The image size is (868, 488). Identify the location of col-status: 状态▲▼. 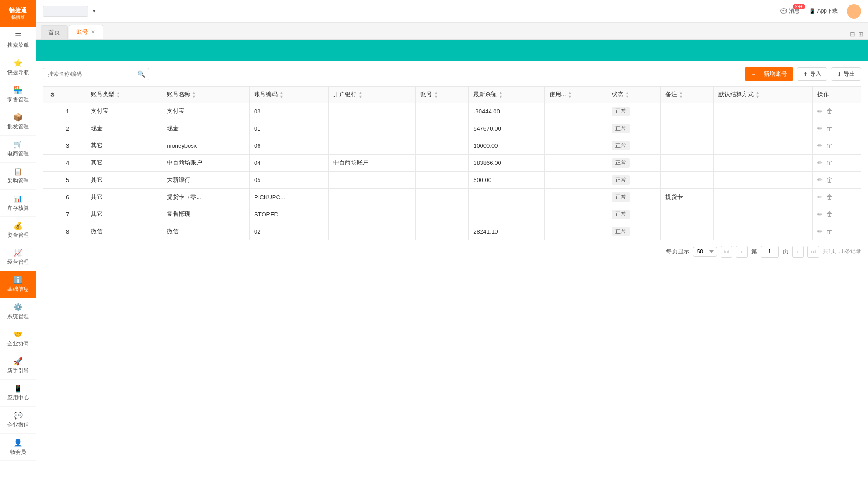
(634, 95).